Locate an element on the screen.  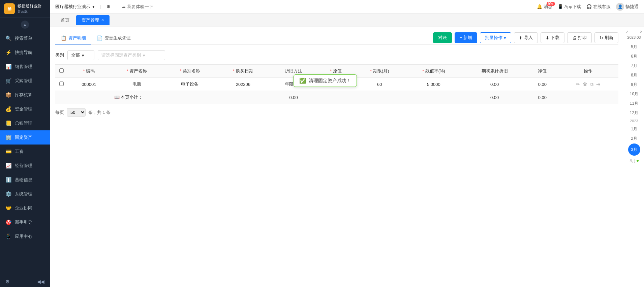
sidebar-item-purchase: 🛒 采购管理 is located at coordinates (25, 81).